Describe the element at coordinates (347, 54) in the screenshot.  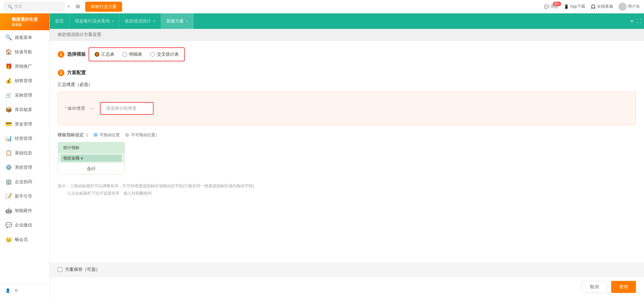
I see `section1-header: 1 选择模板 汇总表 明细表` at that location.